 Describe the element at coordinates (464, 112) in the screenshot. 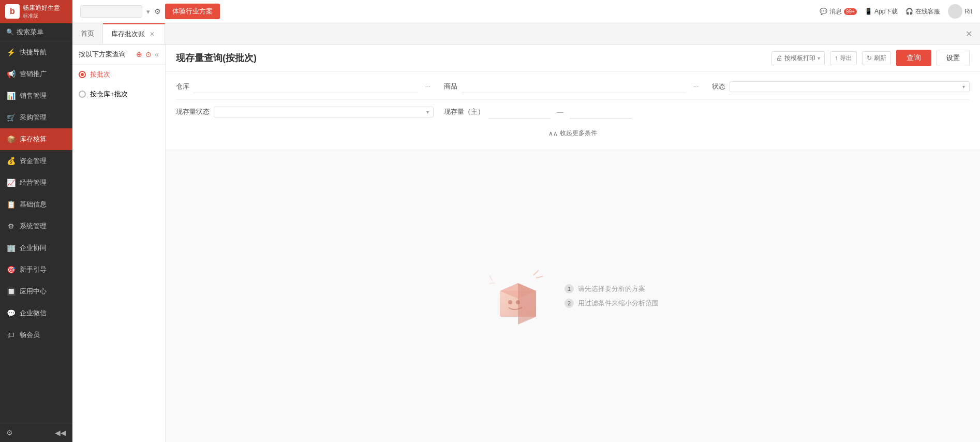

I see `inventory-qty-label: 现存量（主）` at that location.